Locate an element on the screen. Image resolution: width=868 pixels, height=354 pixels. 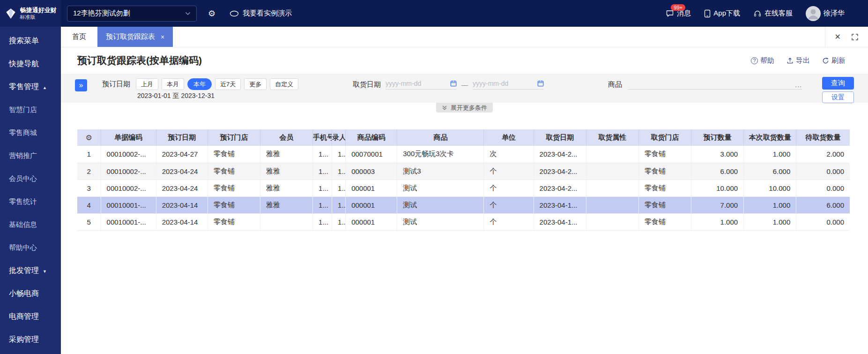
sidebar-item: 零售商城 is located at coordinates (30, 133).